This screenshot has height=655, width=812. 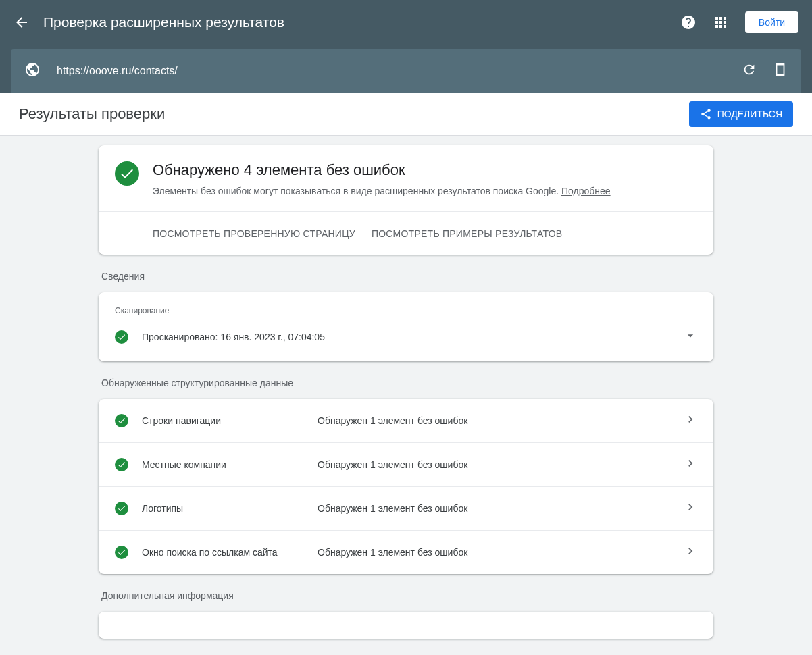 What do you see at coordinates (741, 114) in the screenshot?
I see `share-button: ПОДЕЛИТЬСЯ` at bounding box center [741, 114].